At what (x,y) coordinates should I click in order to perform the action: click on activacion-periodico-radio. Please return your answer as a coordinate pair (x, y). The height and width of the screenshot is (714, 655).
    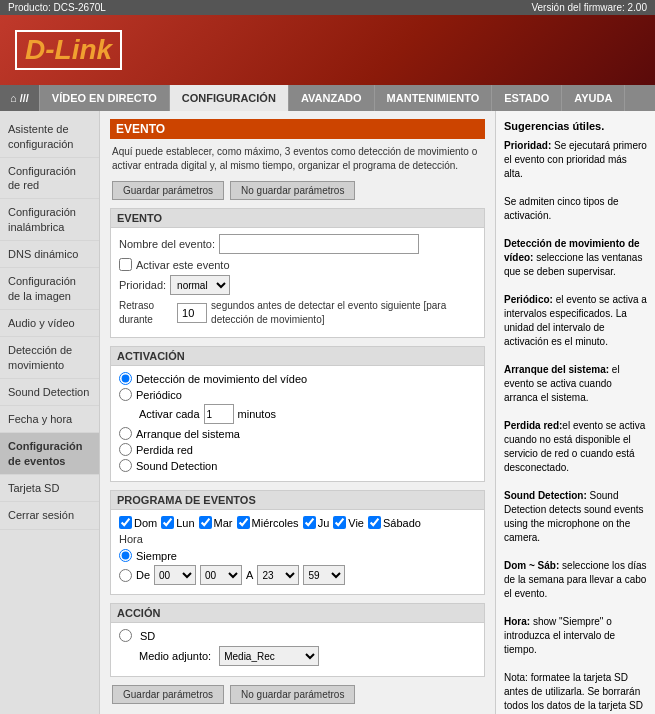
    Looking at the image, I should click on (126, 394).